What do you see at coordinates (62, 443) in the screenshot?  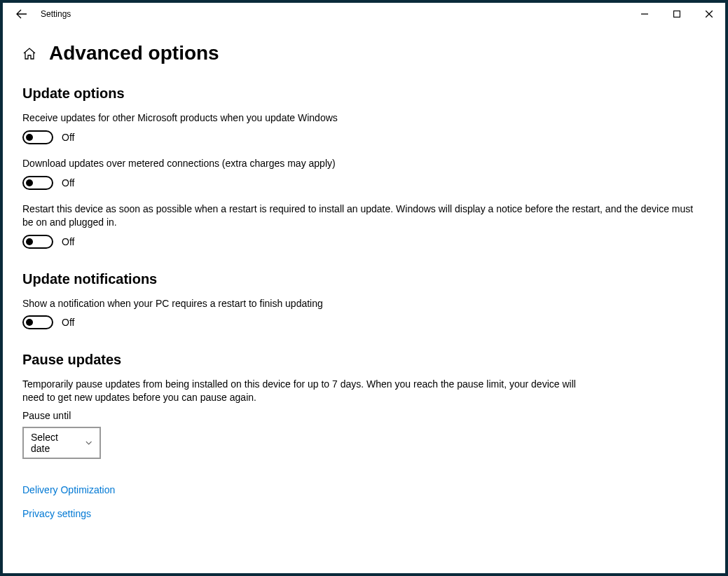 I see `pause-until-select: Select date` at bounding box center [62, 443].